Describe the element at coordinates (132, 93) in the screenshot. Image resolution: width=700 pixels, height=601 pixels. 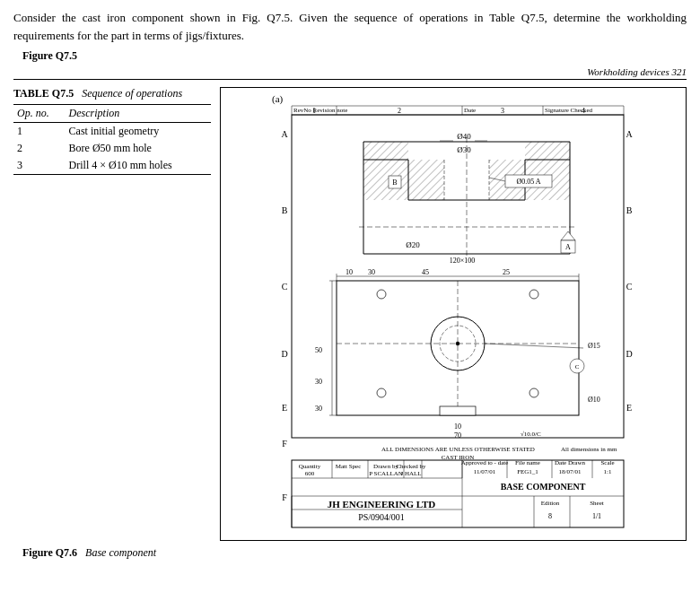
I see `table-title-italic: Sequence of operations` at that location.